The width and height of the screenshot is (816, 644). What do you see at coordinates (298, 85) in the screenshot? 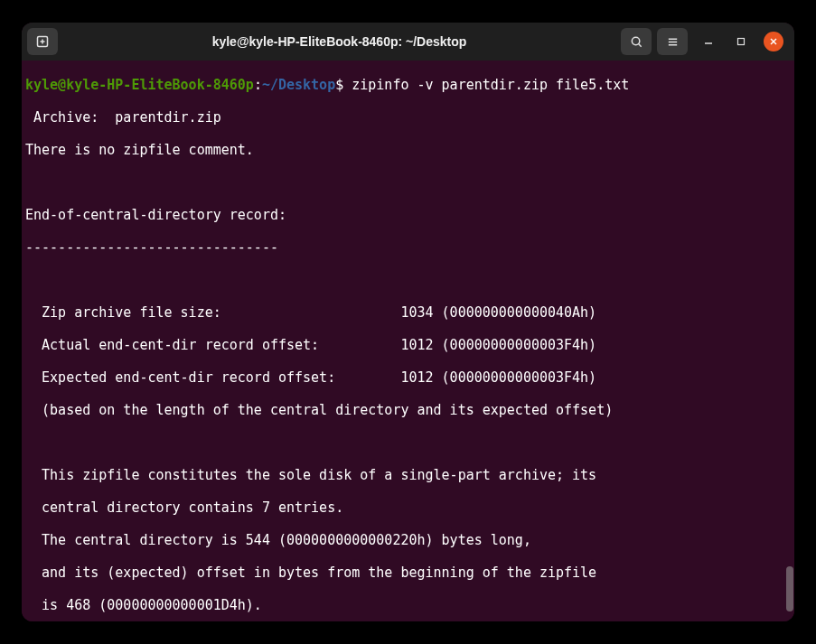
I see `prompt-path: ~/Desktop` at bounding box center [298, 85].